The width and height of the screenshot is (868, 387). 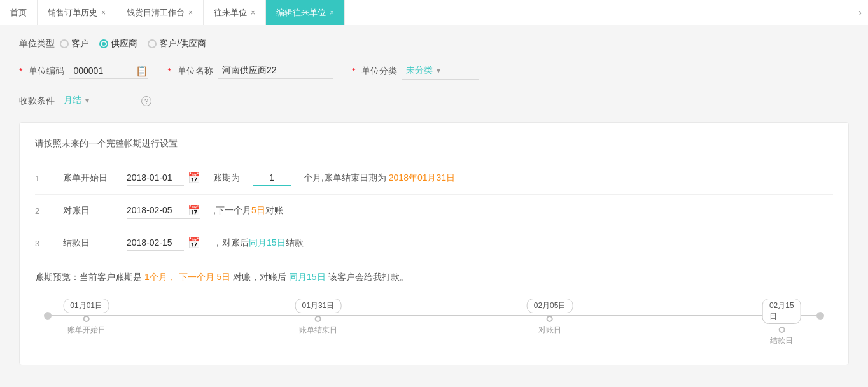 I want to click on step-2-name: 对账日, so click(x=88, y=211).